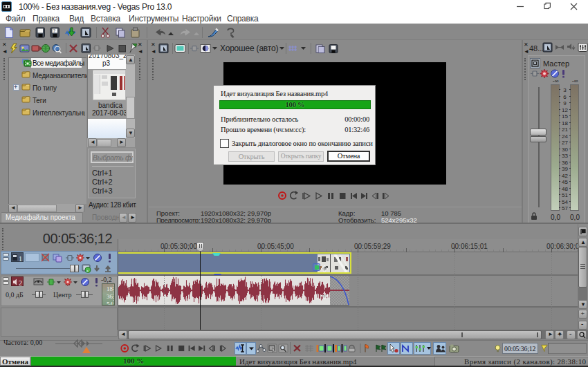 The height and width of the screenshot is (367, 588). What do you see at coordinates (87, 271) in the screenshot?
I see `svg-text: a` at bounding box center [87, 271].